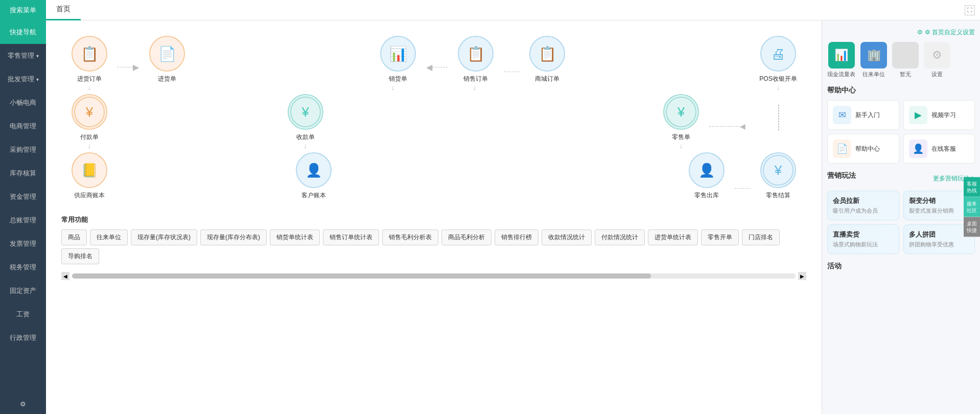 The height and width of the screenshot is (414, 980). Describe the element at coordinates (905, 75) in the screenshot. I see `quick-icon-label: 暂无` at that location.